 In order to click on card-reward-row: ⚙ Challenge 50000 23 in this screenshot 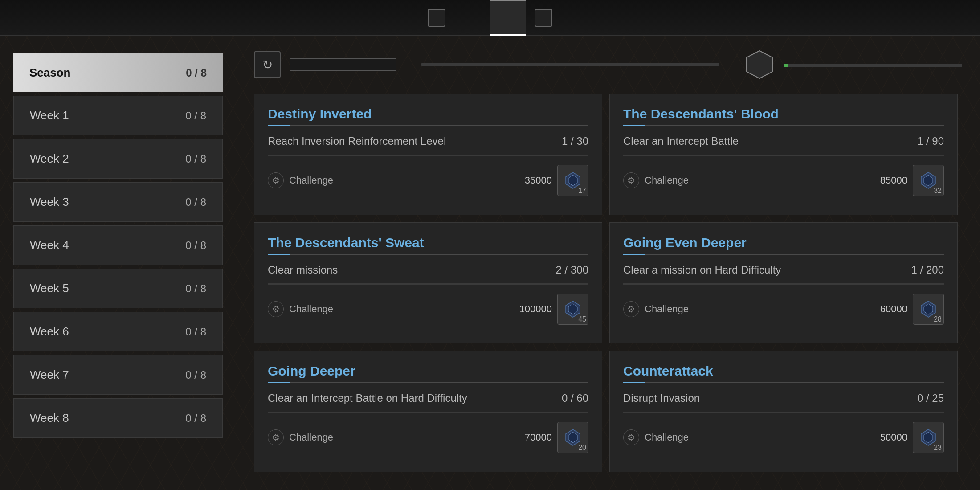, I will do `click(784, 437)`.